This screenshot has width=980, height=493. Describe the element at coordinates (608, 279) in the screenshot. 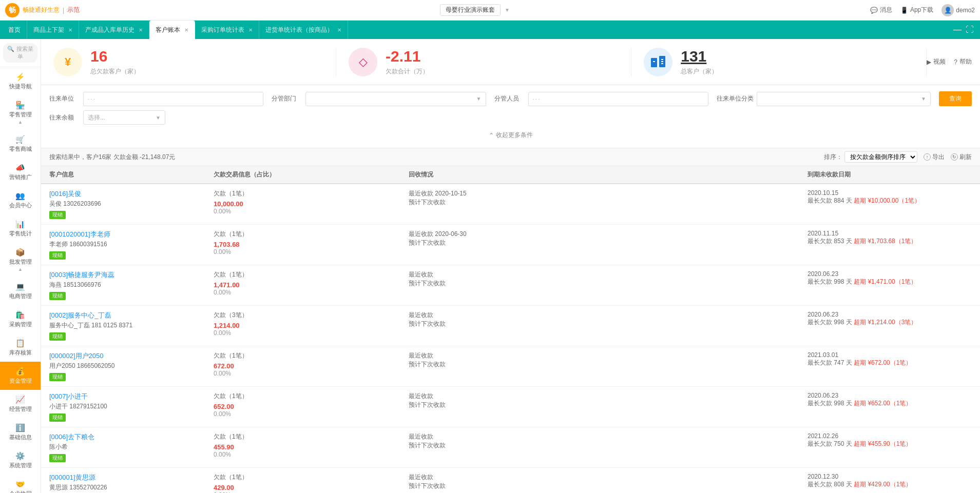

I see `recovery-cell: 最近收款 预计下次收款` at that location.